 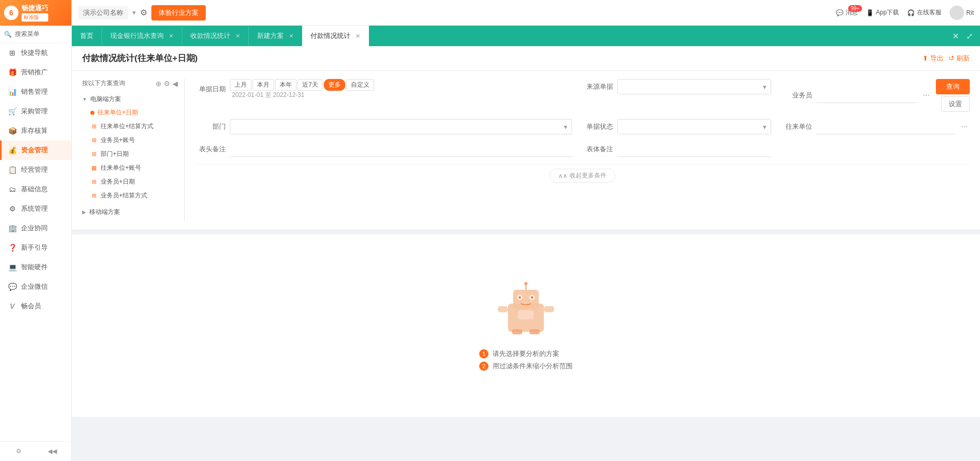 I want to click on scheme-item-unit-settlement: ⊞ 往来单位+结算方式, so click(x=130, y=126).